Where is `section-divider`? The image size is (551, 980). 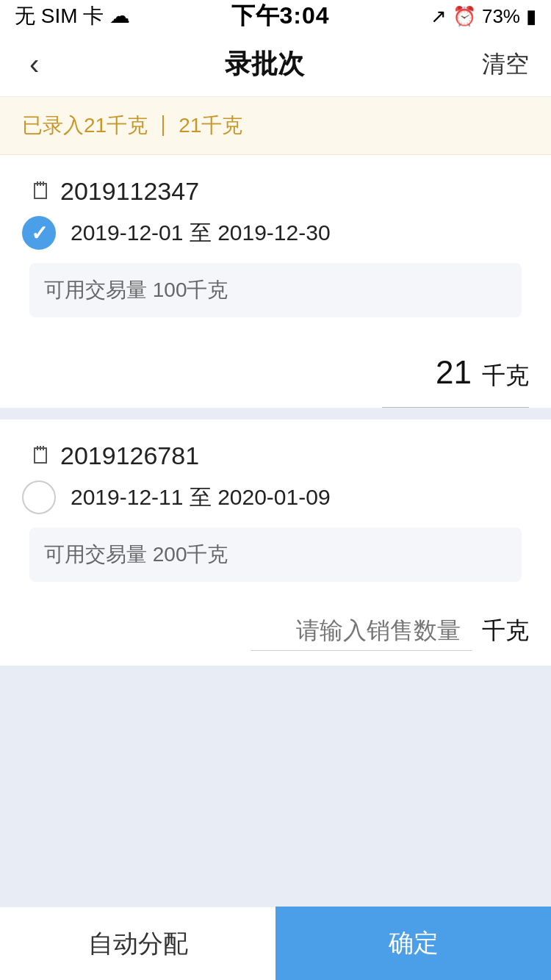 section-divider is located at coordinates (276, 414).